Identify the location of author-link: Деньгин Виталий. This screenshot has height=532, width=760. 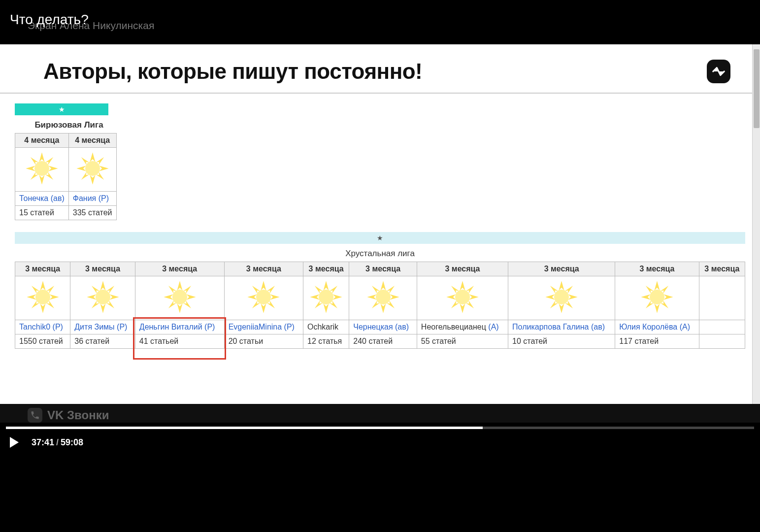
(171, 327).